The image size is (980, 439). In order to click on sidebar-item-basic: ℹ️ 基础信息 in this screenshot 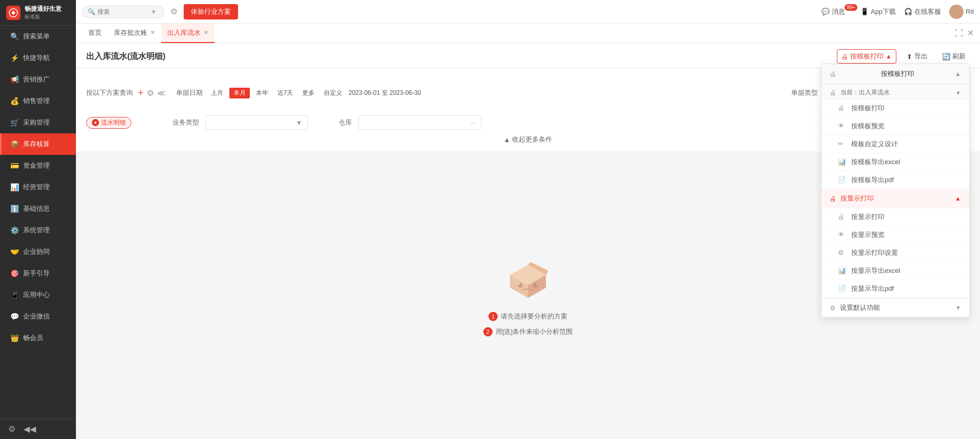, I will do `click(38, 209)`.